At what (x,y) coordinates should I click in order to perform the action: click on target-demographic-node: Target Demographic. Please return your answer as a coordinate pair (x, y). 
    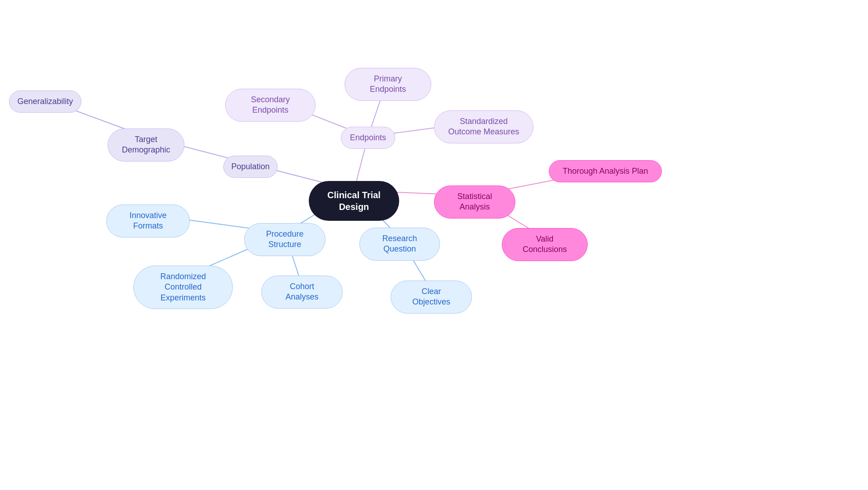
    Looking at the image, I should click on (146, 145).